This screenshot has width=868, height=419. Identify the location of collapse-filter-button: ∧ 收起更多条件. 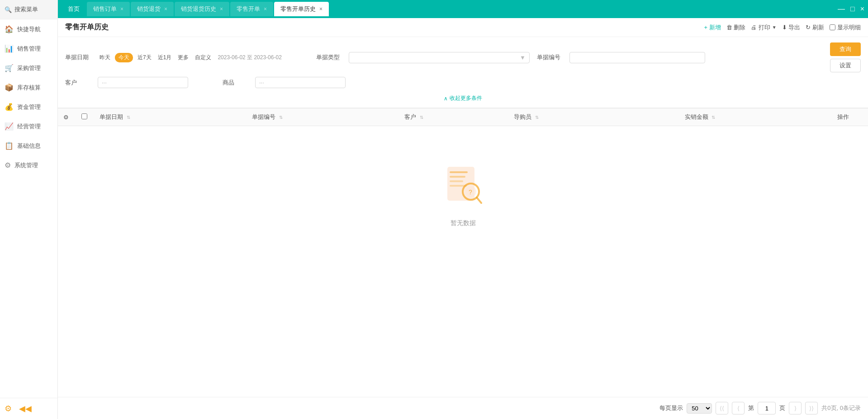
(463, 99).